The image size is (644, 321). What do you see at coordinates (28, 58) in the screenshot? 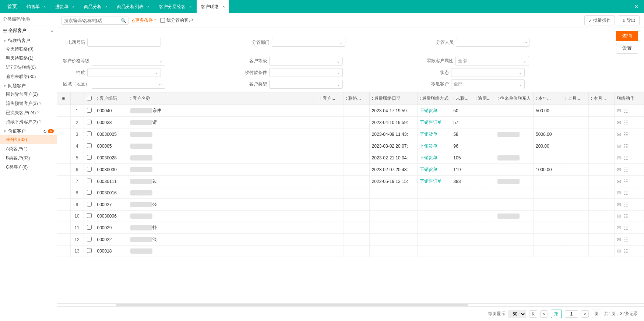
I see `sidebar-item-tomorrow-pending: 明天待联络(1)` at bounding box center [28, 58].